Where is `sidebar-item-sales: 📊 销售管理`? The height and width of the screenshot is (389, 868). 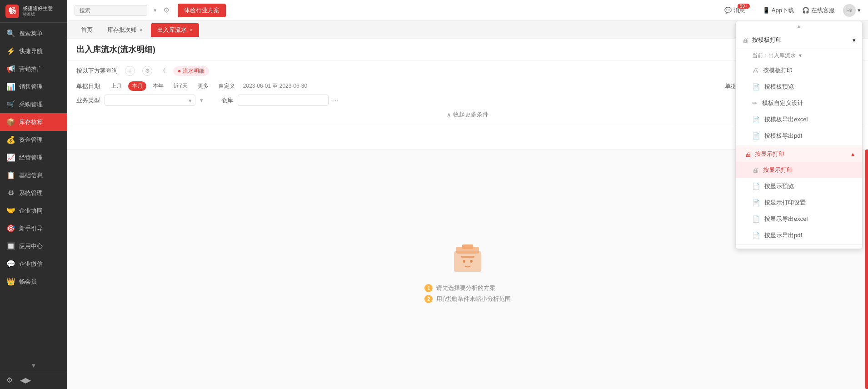 sidebar-item-sales: 📊 销售管理 is located at coordinates (34, 86).